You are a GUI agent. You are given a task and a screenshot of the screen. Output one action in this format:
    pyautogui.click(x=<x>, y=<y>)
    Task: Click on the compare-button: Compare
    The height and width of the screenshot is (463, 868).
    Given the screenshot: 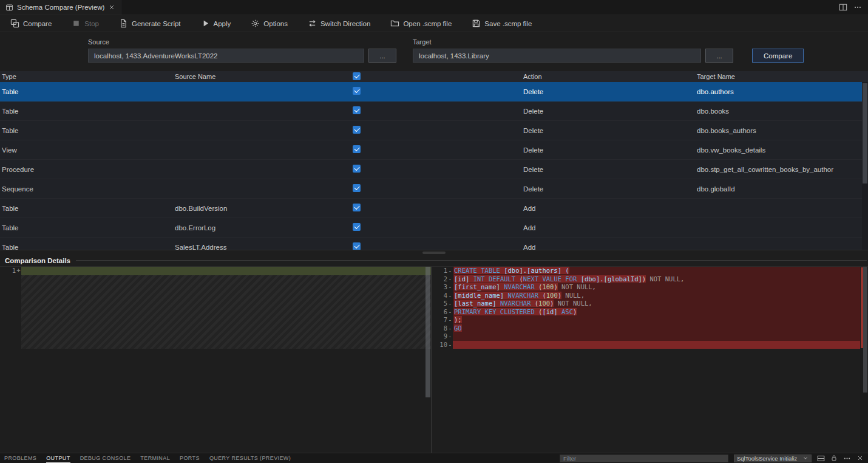 What is the action you would take?
    pyautogui.click(x=31, y=23)
    